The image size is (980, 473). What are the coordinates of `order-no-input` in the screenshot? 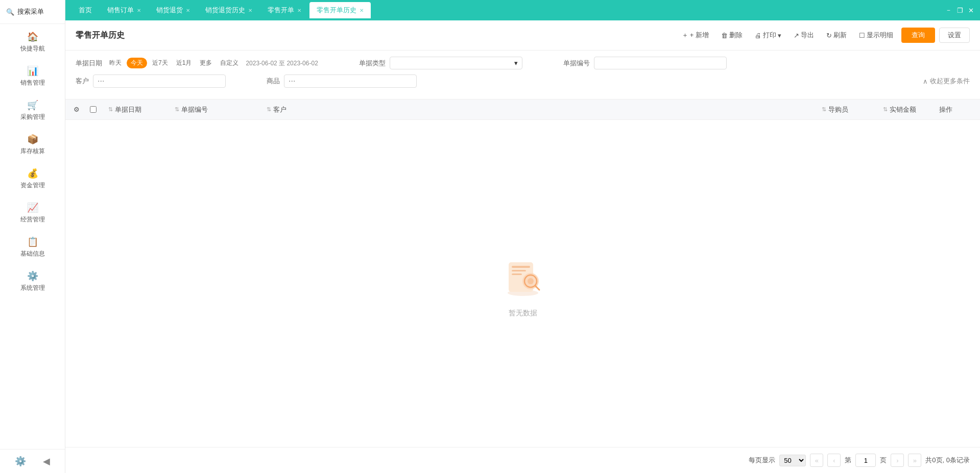 It's located at (660, 63).